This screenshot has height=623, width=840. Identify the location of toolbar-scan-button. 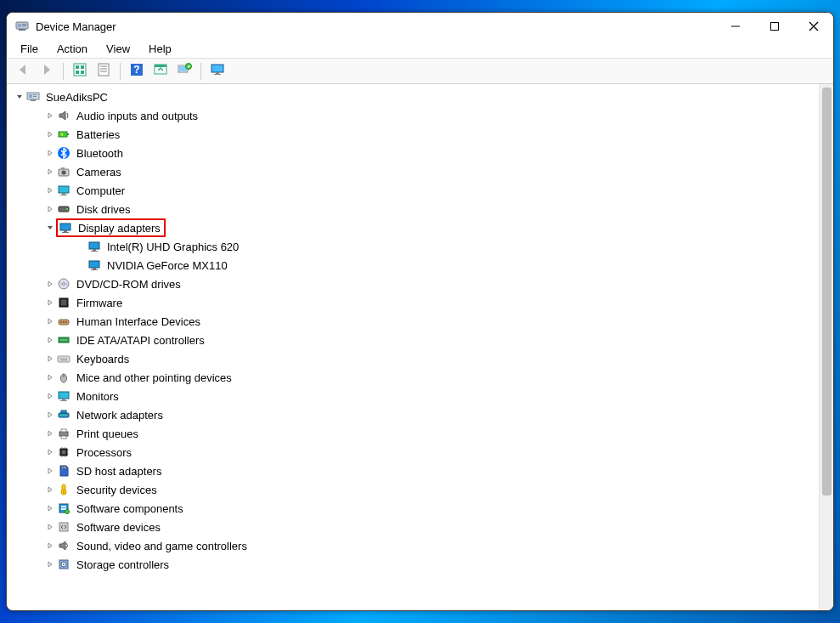
(184, 71).